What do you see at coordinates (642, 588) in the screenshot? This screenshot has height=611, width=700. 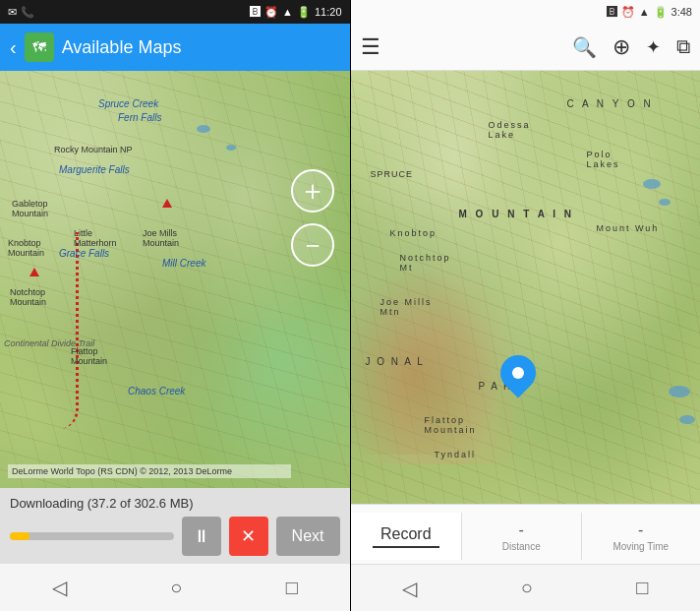 I see `nav-app-right: □` at bounding box center [642, 588].